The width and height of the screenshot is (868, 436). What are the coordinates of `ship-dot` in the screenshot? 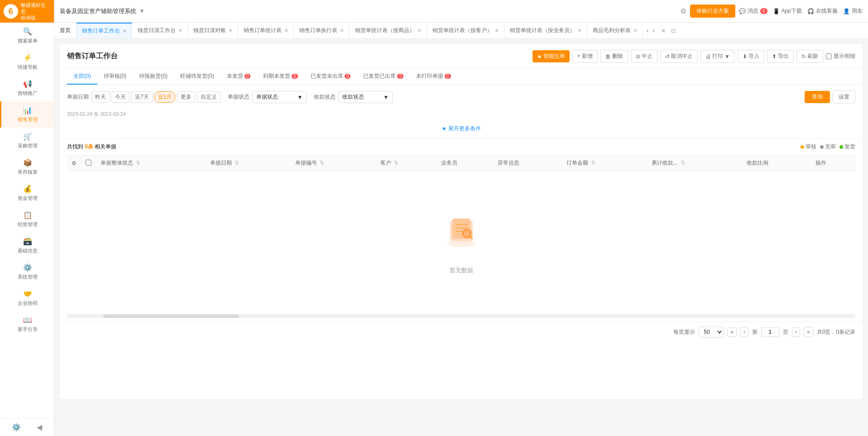 It's located at (841, 147).